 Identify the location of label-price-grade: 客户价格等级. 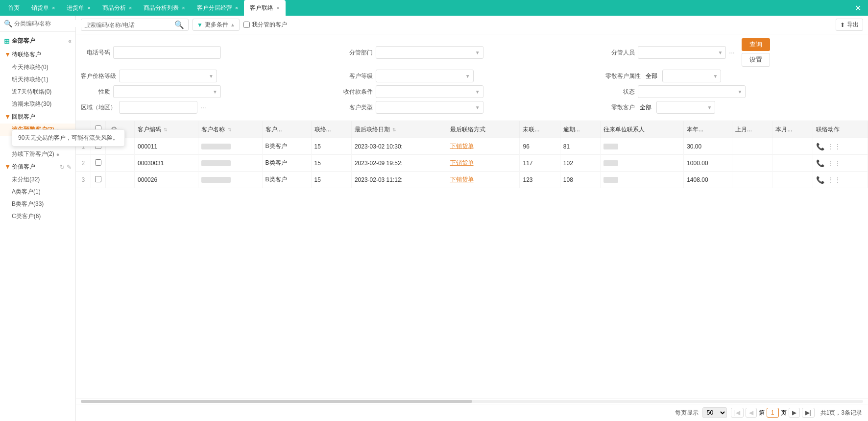
(98, 76).